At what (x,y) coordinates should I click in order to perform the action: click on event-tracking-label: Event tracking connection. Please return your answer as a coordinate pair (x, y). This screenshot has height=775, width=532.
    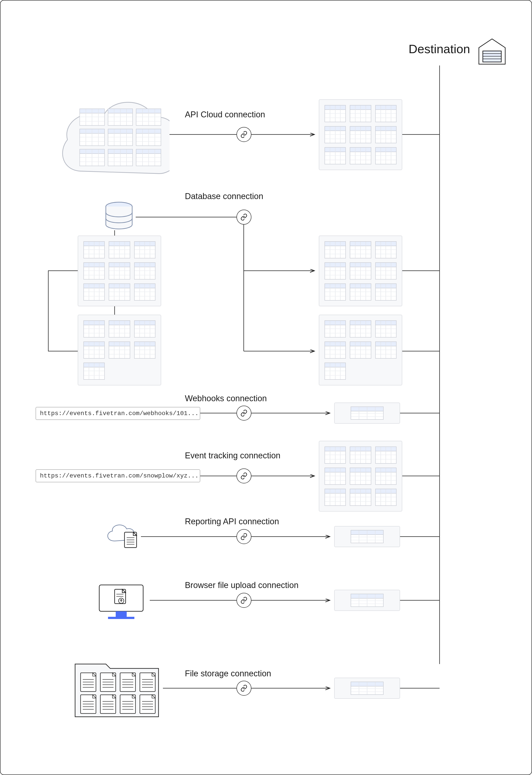
    Looking at the image, I should click on (233, 456).